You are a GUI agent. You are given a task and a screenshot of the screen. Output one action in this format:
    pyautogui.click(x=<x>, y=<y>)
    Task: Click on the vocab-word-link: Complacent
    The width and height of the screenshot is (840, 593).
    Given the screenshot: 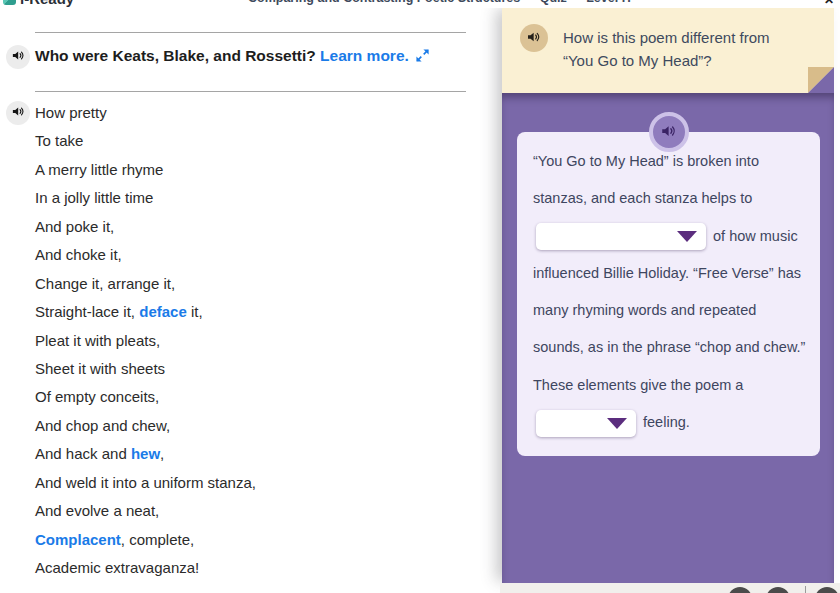 What is the action you would take?
    pyautogui.click(x=78, y=540)
    